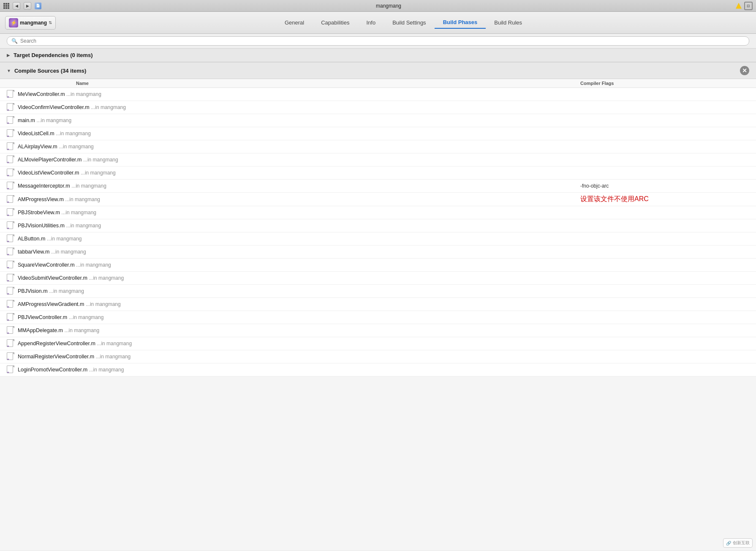  What do you see at coordinates (299, 107) in the screenshot?
I see `file-name: VideoConfirmViewController.m ...in mangm…` at bounding box center [299, 107].